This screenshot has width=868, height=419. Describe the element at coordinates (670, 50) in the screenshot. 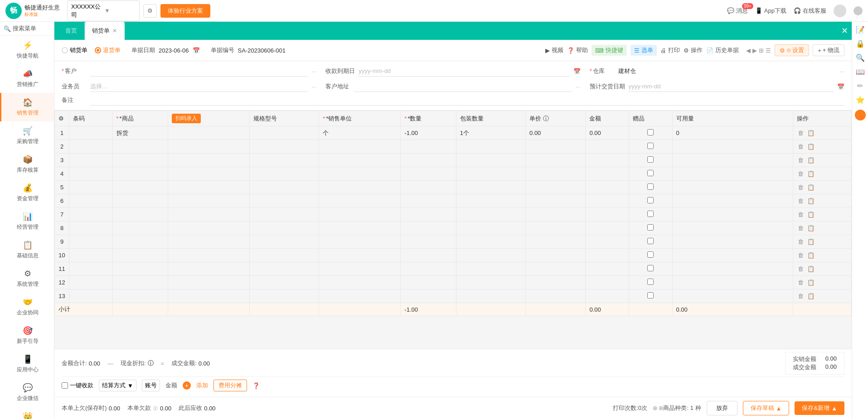

I see `print-button: 🖨 打印` at that location.